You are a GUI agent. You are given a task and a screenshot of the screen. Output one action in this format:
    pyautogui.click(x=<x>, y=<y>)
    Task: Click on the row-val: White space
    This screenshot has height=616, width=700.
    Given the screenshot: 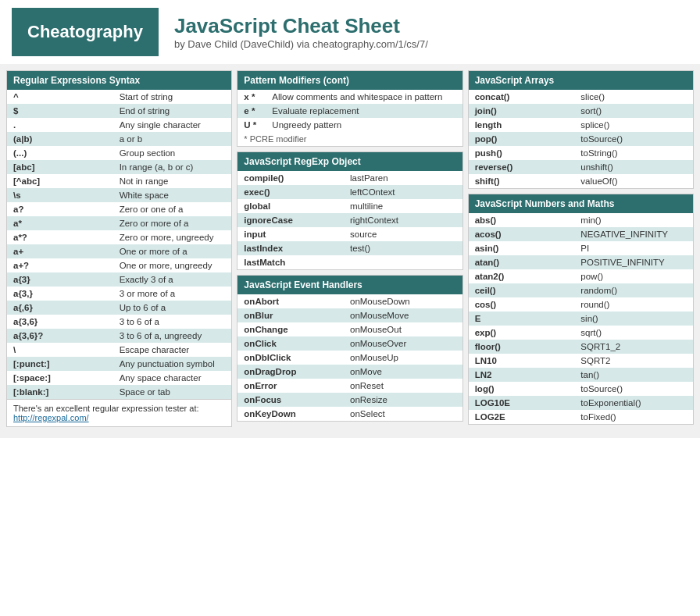 What is the action you would take?
    pyautogui.click(x=173, y=195)
    